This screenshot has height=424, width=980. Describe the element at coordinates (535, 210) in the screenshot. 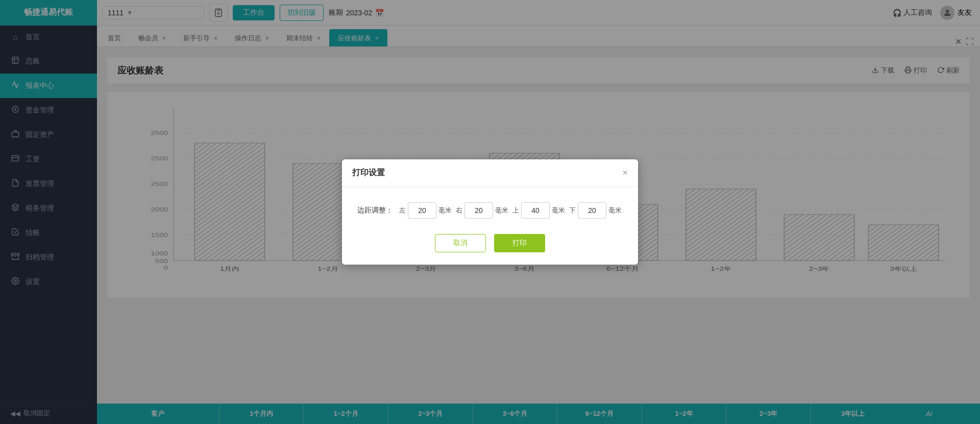

I see `margin-top-input` at that location.